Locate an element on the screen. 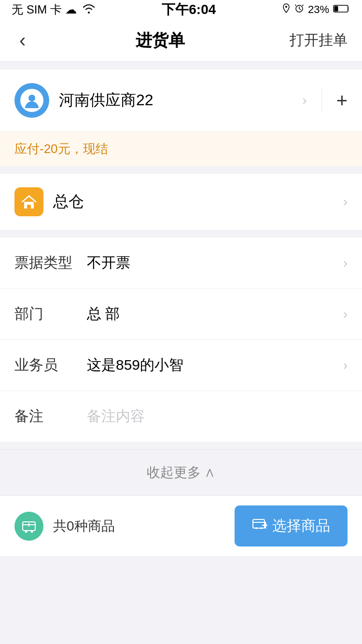 The height and width of the screenshot is (644, 362). battery-percent: 23% is located at coordinates (319, 10).